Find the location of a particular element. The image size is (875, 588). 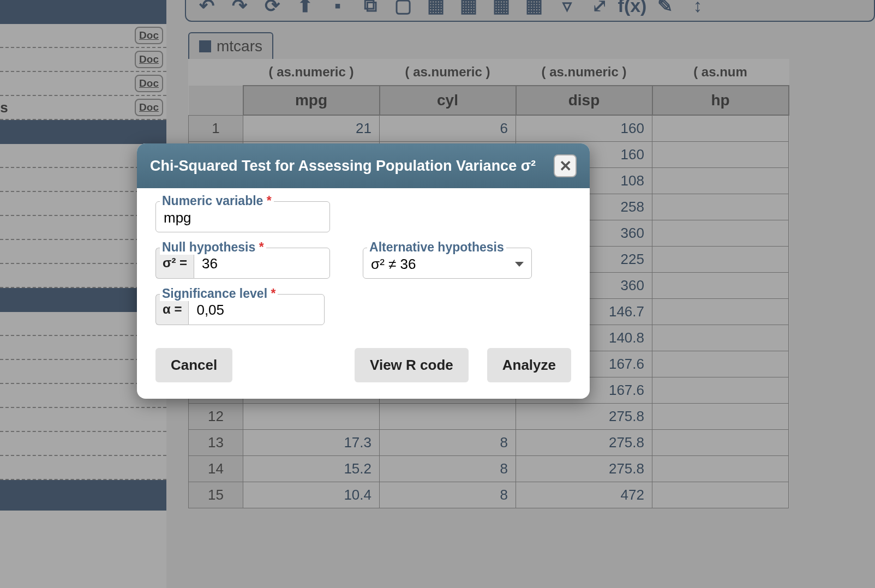

field-label: Numeric variable * is located at coordinates (217, 201).